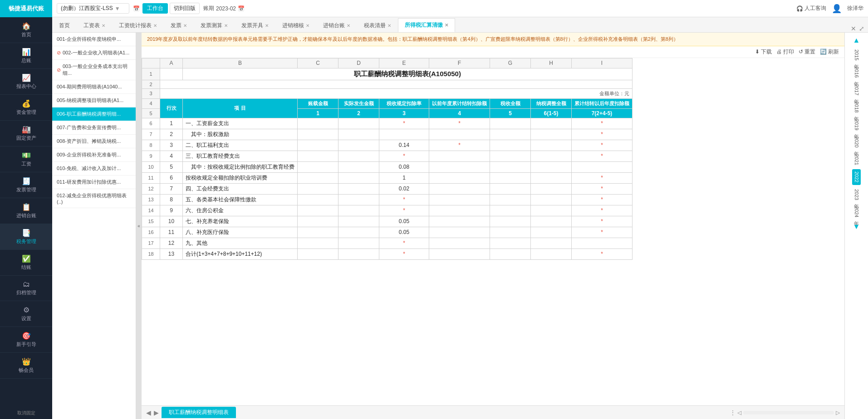  Describe the element at coordinates (94, 25) in the screenshot. I see `tab-wages: 工资表✕` at that location.